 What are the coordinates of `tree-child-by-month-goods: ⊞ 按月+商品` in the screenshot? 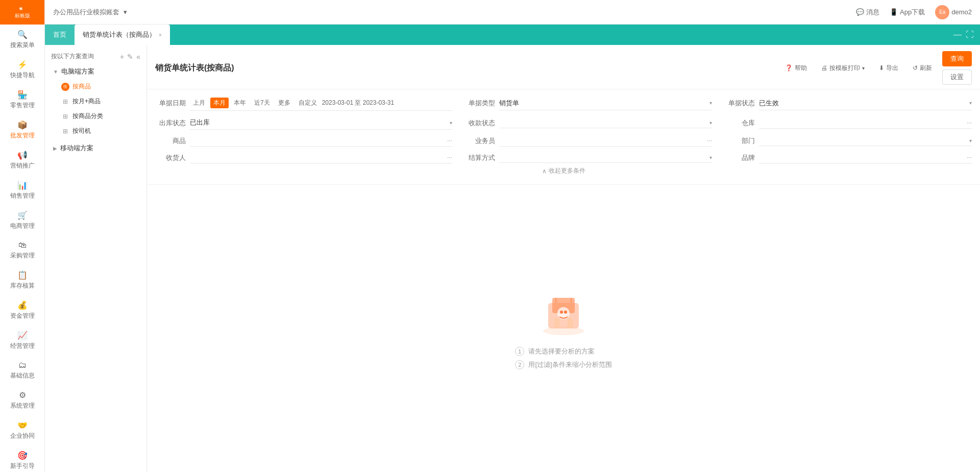 It's located at (96, 101).